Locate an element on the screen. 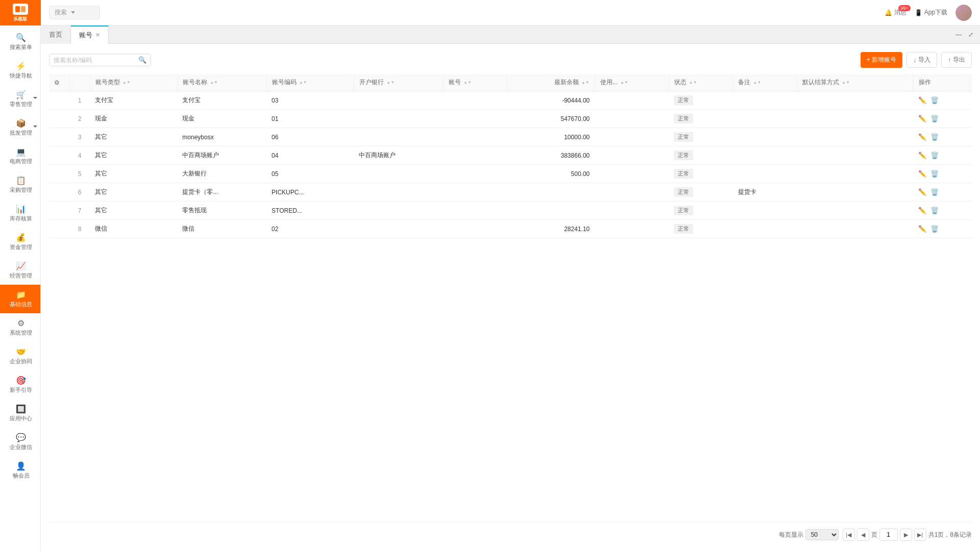 This screenshot has height=551, width=980. table-row: 8 微信 微信 02 28241.10 正常 ✏️ 🗑️ is located at coordinates (510, 229).